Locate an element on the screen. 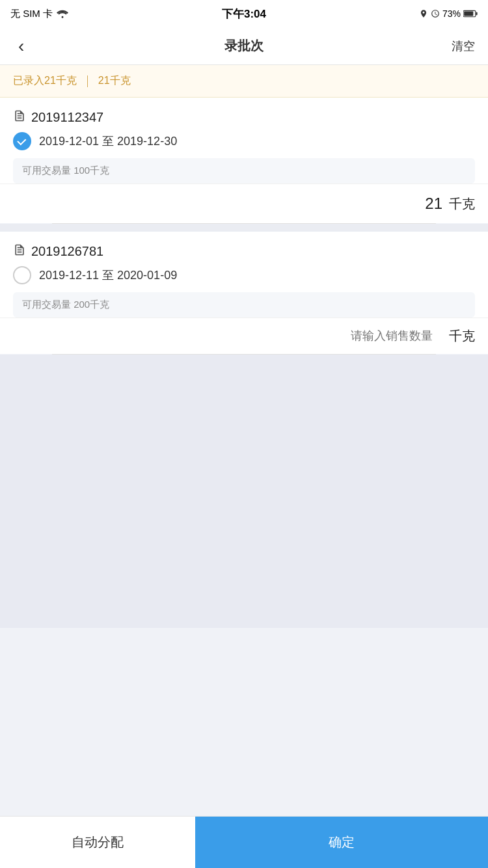 The height and width of the screenshot is (868, 488). quantity-input is located at coordinates (367, 336).